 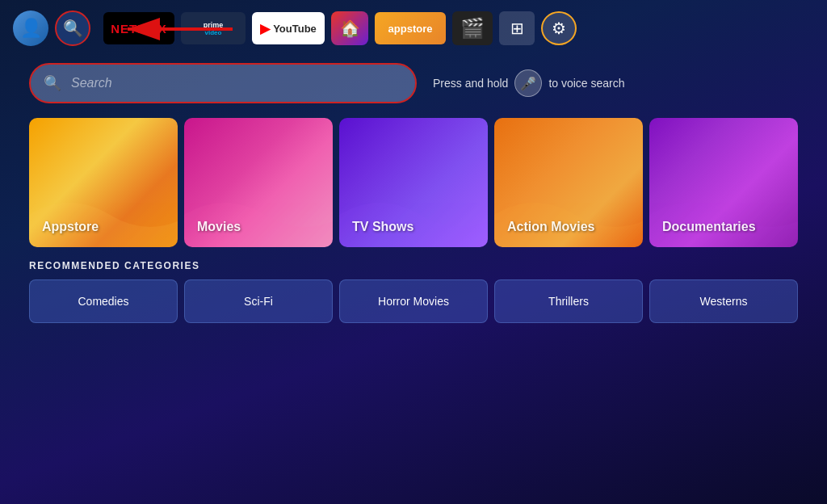 I want to click on cinema-icon: 🎬, so click(x=472, y=28).